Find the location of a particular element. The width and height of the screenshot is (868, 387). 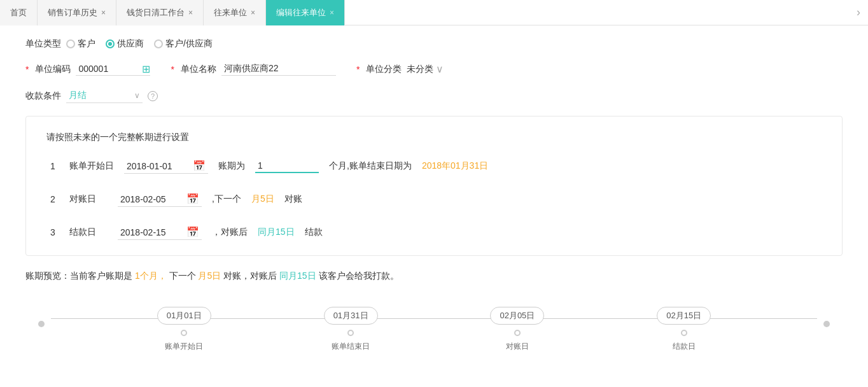

row2-desc-prefix: ,下一个 is located at coordinates (227, 199).